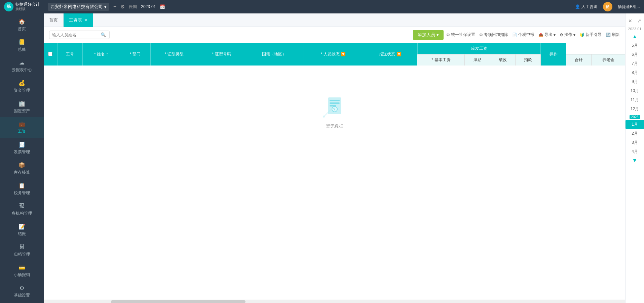 This screenshot has width=644, height=303. Describe the element at coordinates (22, 169) in the screenshot. I see `sidebar-item-inventory: 📦 库存核算` at that location.